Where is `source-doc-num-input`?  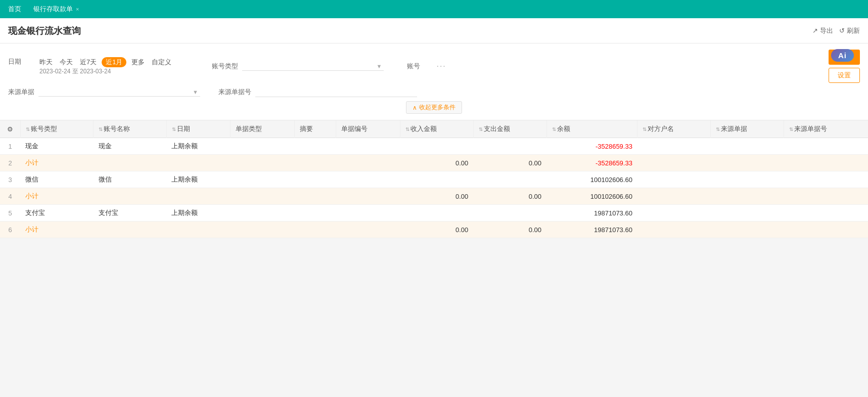 source-doc-num-input is located at coordinates (336, 92).